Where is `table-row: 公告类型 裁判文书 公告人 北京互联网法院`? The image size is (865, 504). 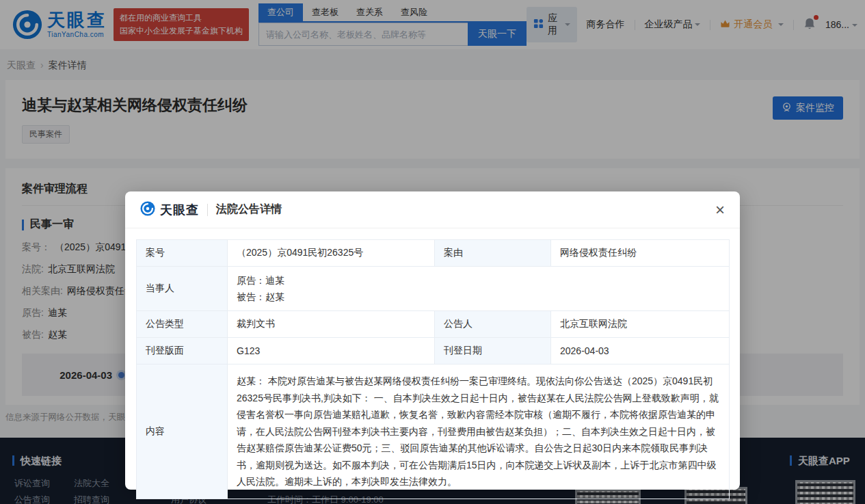
table-row: 公告类型 裁判文书 公告人 北京互联网法院 is located at coordinates (434, 324).